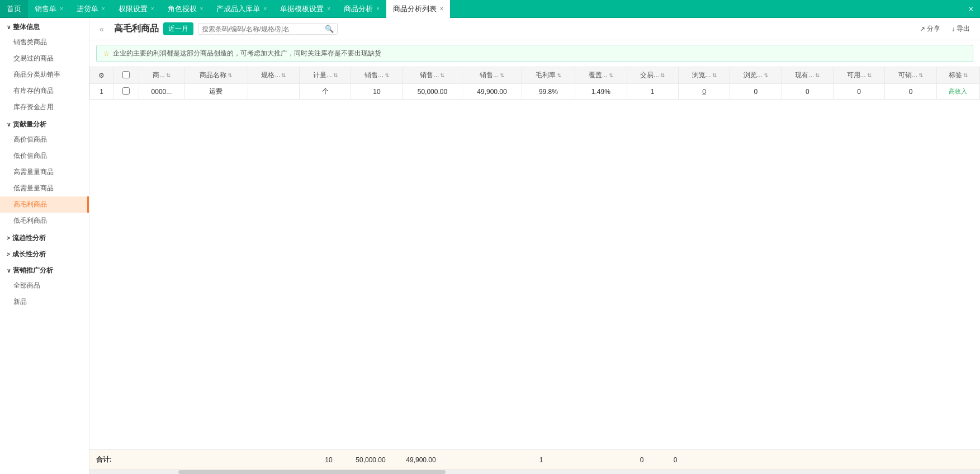 The image size is (980, 474). Describe the element at coordinates (153, 9) in the screenshot. I see `nav-close-3: ×` at that location.